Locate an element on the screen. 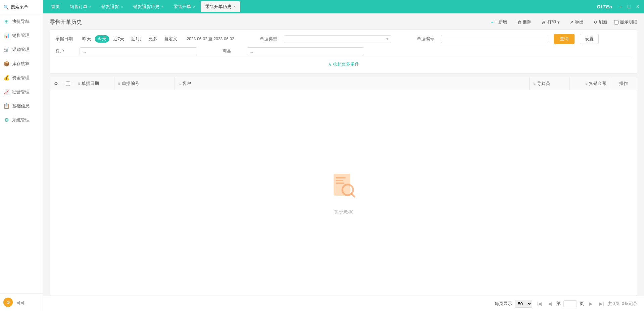 This screenshot has width=644, height=311. gear-button: ⚙ is located at coordinates (8, 302).